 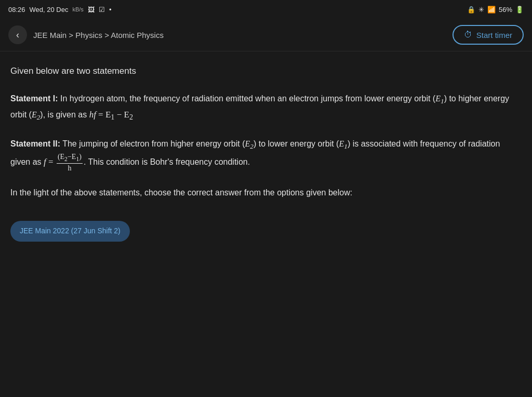 I want to click on statement-1-text: In hydrogen atom, the frequency of radia…, so click(x=260, y=107).